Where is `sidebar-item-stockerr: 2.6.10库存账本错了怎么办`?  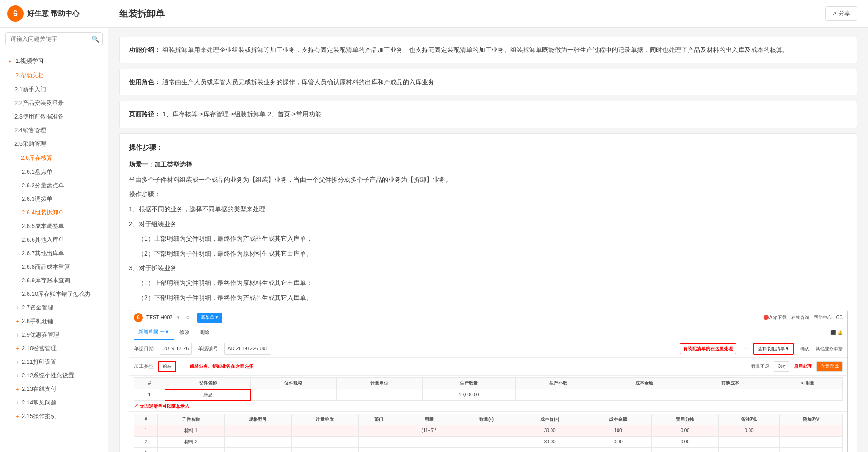 sidebar-item-stockerr: 2.6.10库存账本错了怎么办 is located at coordinates (54, 294).